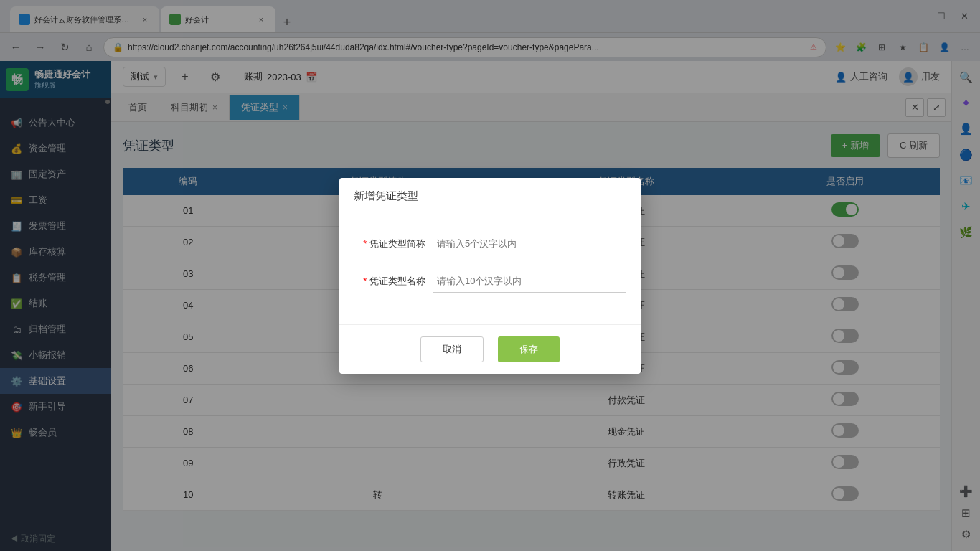  Describe the element at coordinates (490, 281) in the screenshot. I see `form-row-name: 凭证类型名称` at that location.